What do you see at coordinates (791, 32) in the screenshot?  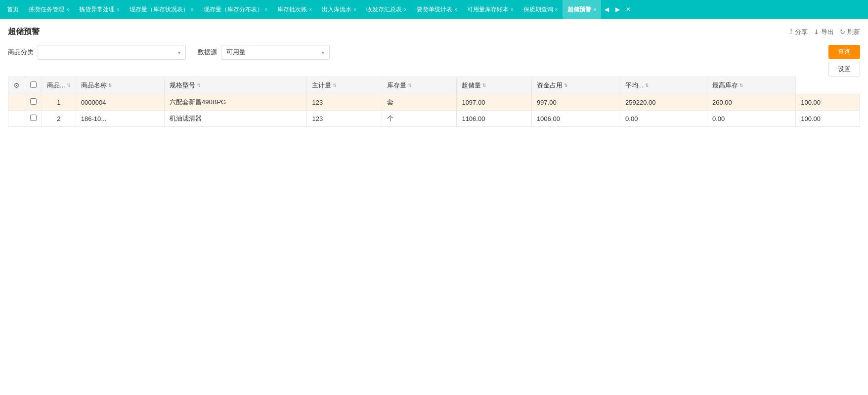 I see `share-icon: ⤴` at bounding box center [791, 32].